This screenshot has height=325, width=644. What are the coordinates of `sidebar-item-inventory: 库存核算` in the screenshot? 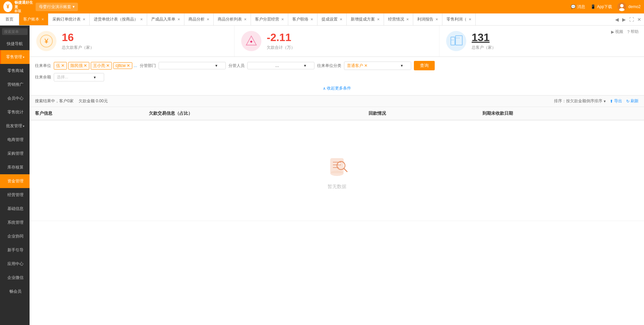 It's located at (15, 168).